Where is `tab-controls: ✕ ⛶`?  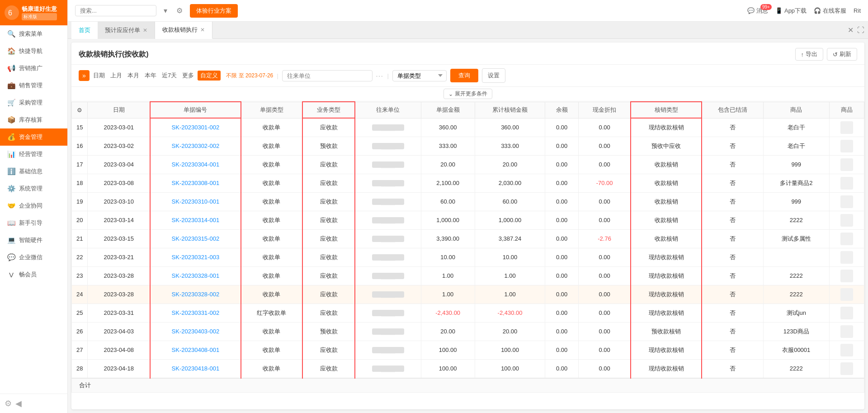 tab-controls: ✕ ⛶ is located at coordinates (856, 30).